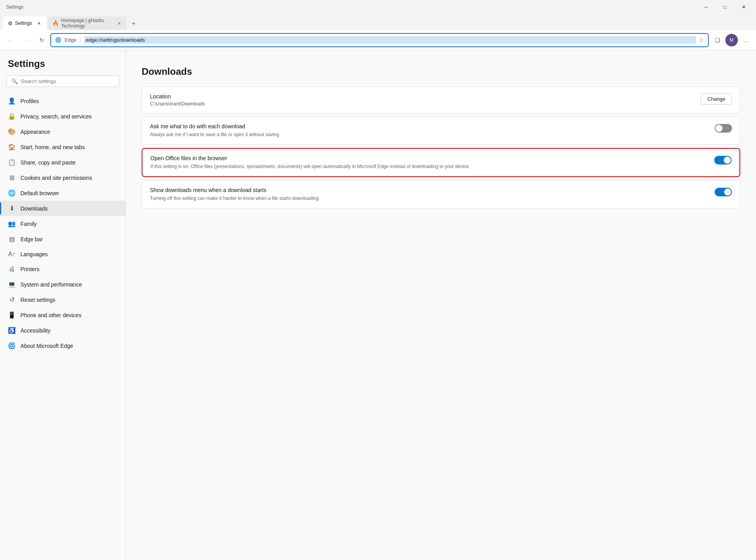  Describe the element at coordinates (55, 24) in the screenshot. I see `ghacks-tab-icon: 🔥` at that location.